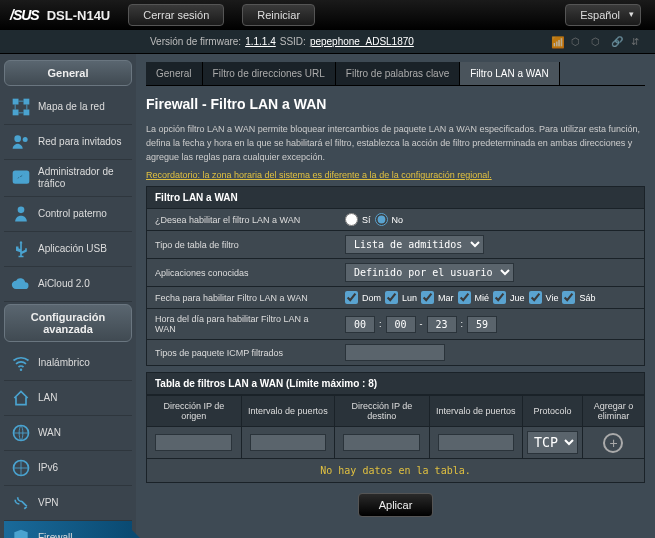  What do you see at coordinates (613, 443) in the screenshot?
I see `add-row-button: +` at bounding box center [613, 443].